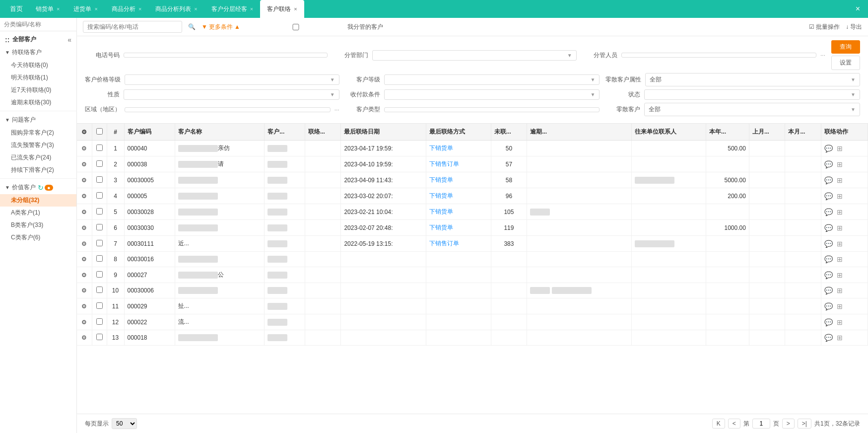 The image size is (868, 433). I want to click on tab-product-analysis-list: 商品分析列表 ×, so click(176, 9).